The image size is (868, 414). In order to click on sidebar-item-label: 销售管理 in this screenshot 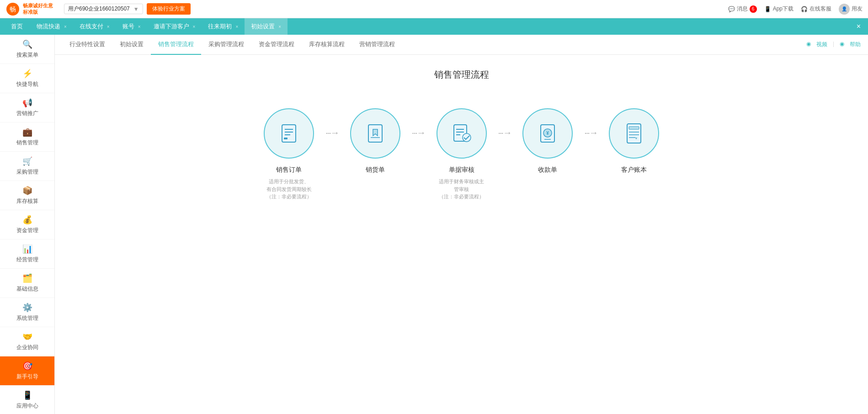, I will do `click(27, 143)`.